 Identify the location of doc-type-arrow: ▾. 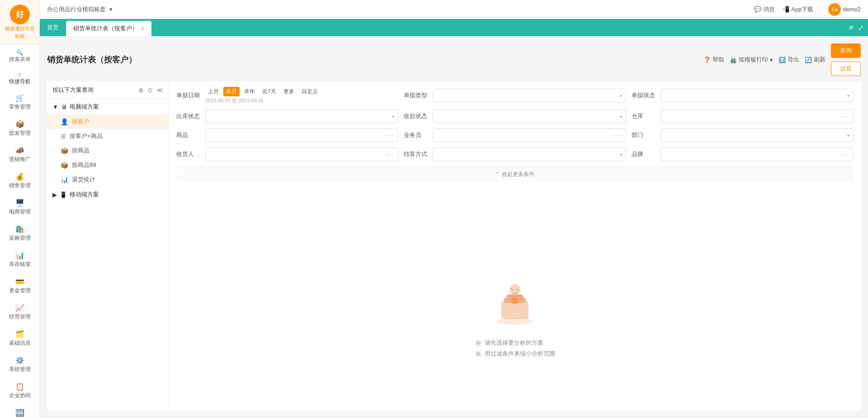
(621, 96).